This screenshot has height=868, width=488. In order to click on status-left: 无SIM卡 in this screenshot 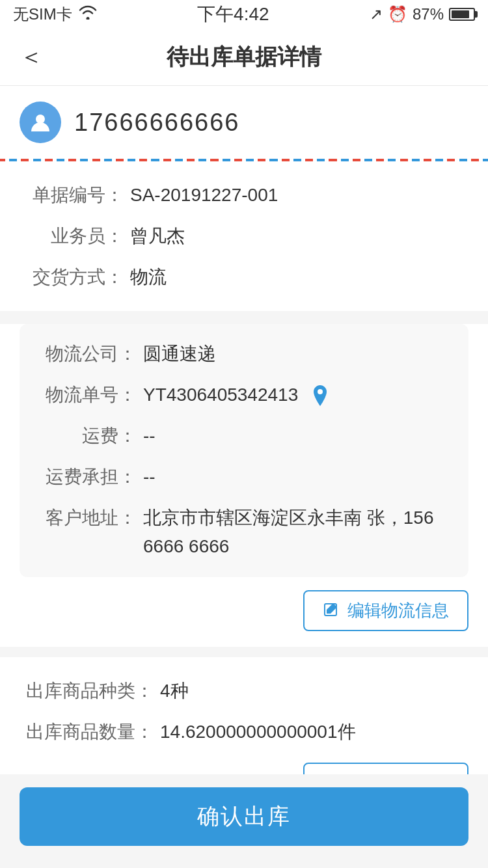, I will do `click(55, 14)`.